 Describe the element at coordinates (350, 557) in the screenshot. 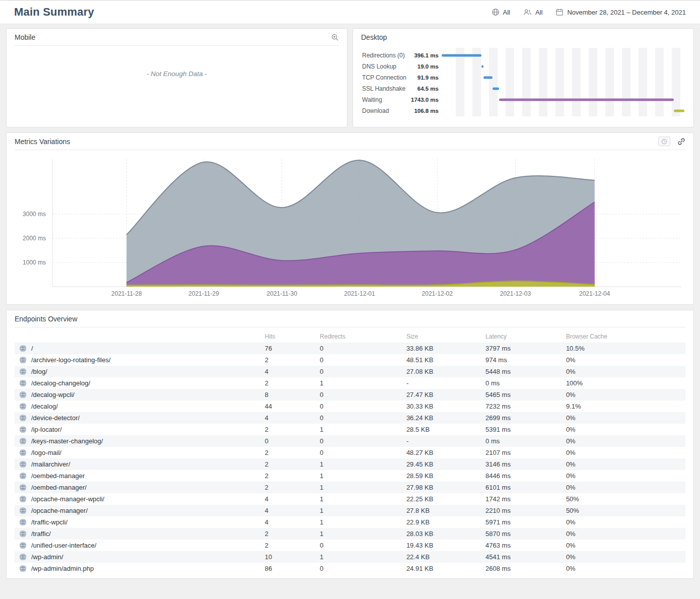

I see `endpoint-row: /wp-admin/10122.4 KB4541 ms0%` at that location.